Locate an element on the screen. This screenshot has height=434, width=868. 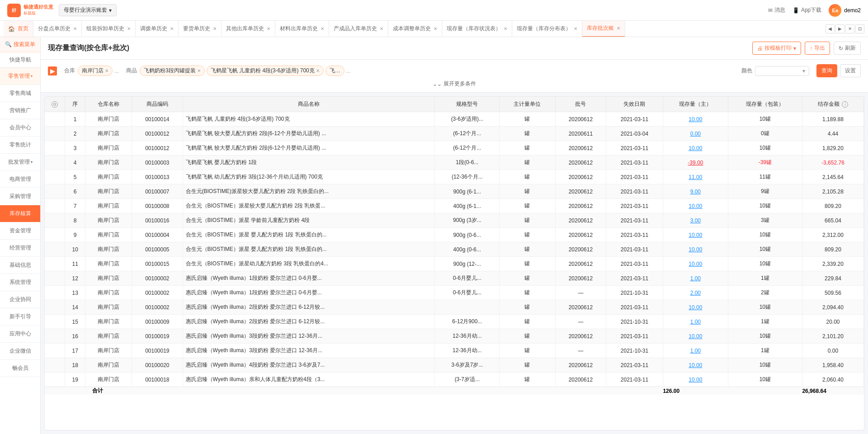
sidebar-item-chang-huiyuan: 畅会员 is located at coordinates (20, 368).